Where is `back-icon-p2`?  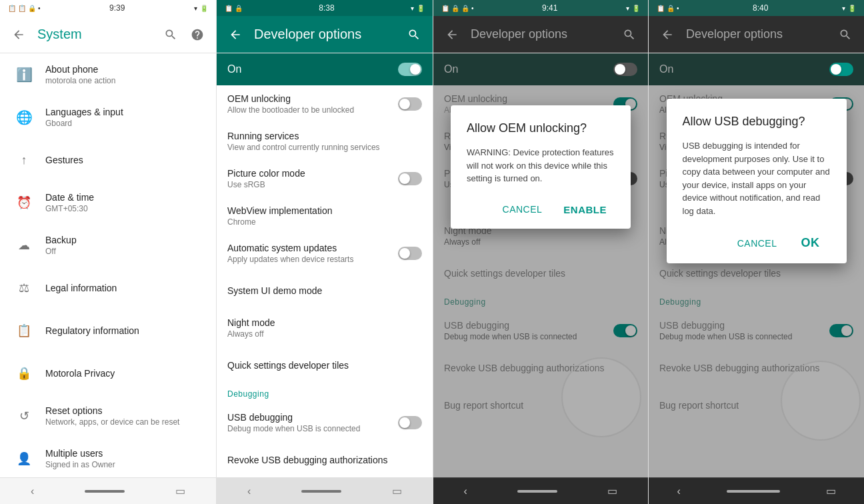 back-icon-p2 is located at coordinates (235, 35).